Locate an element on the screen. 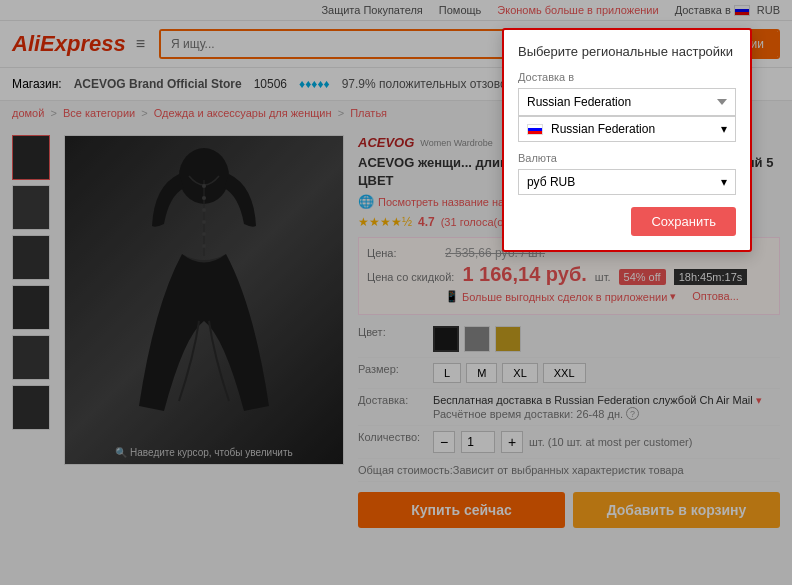 This screenshot has height=585, width=792. modal-footer: Сохранить is located at coordinates (627, 222).